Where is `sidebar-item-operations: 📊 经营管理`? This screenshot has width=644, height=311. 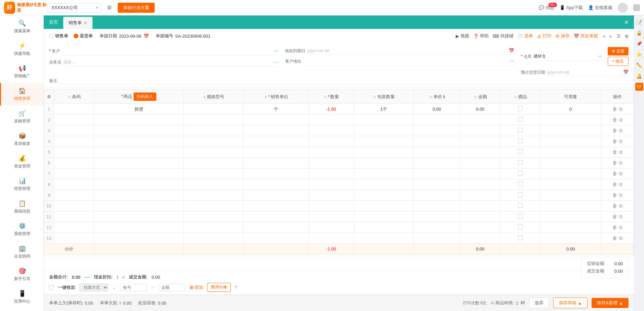 sidebar-item-operations: 📊 经营管理 is located at coordinates (22, 184).